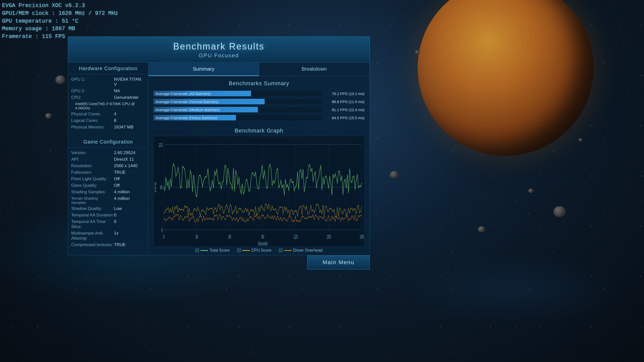 The height and width of the screenshot is (362, 644). What do you see at coordinates (93, 98) in the screenshot?
I see `cpu-label: CPU:` at bounding box center [93, 98].